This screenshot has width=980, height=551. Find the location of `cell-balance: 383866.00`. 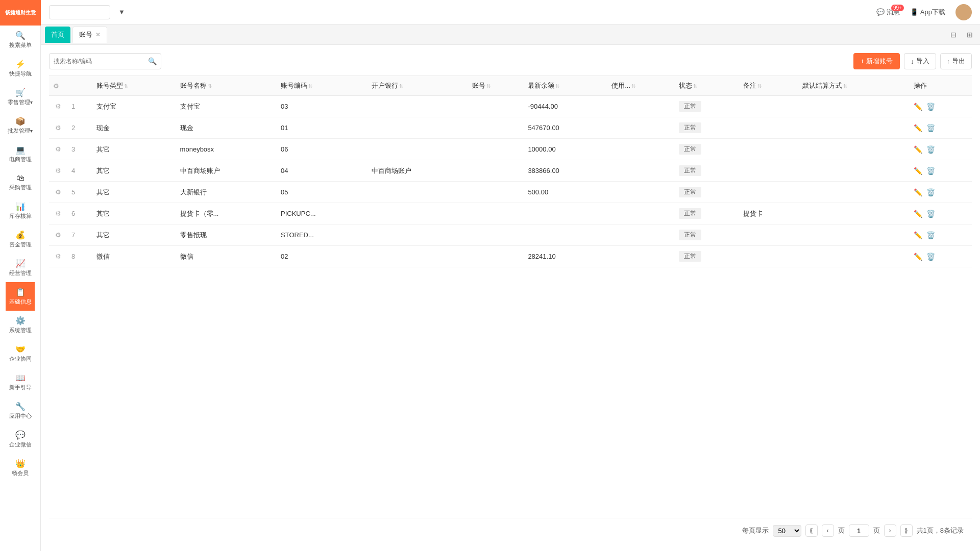

cell-balance: 383866.00 is located at coordinates (566, 171).